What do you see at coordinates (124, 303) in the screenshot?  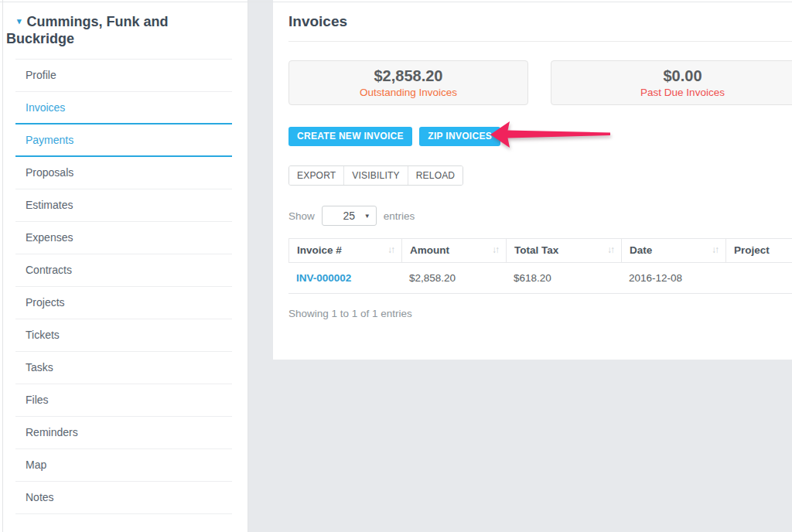 I see `sidebar-item: Projects` at bounding box center [124, 303].